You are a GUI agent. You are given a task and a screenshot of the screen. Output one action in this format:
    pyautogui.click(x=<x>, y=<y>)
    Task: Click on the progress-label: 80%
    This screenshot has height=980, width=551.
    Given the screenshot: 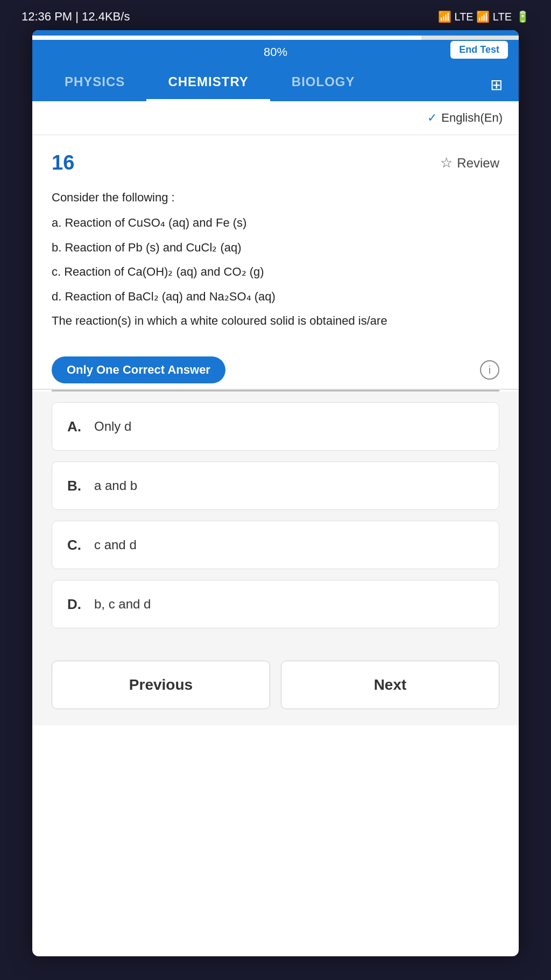 What is the action you would take?
    pyautogui.click(x=276, y=51)
    